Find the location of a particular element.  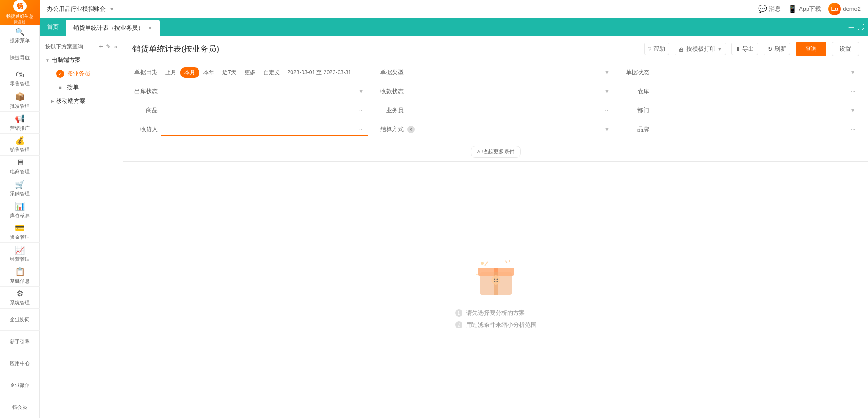

filter-date: 单据日期 上月 本月 本年 近7天 更多 自定义 2023-03-01 至 20… is located at coordinates (250, 72).